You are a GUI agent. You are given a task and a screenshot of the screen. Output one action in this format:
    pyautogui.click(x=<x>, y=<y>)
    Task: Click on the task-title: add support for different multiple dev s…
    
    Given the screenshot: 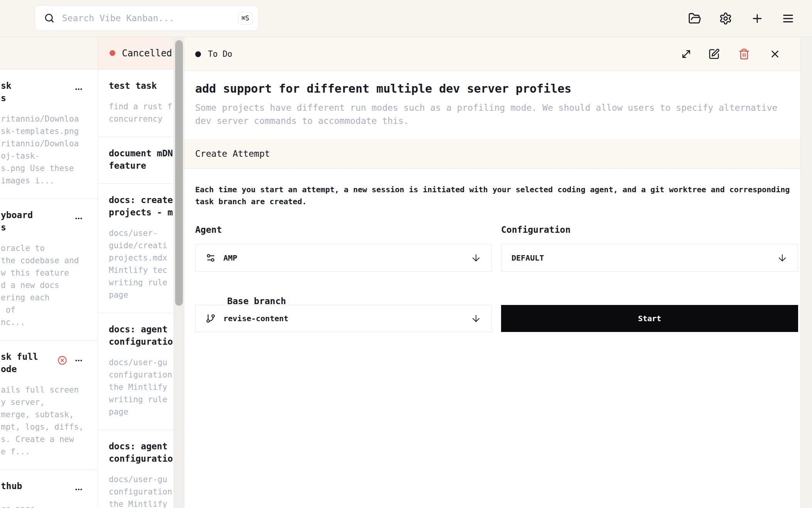 What is the action you would take?
    pyautogui.click(x=383, y=89)
    